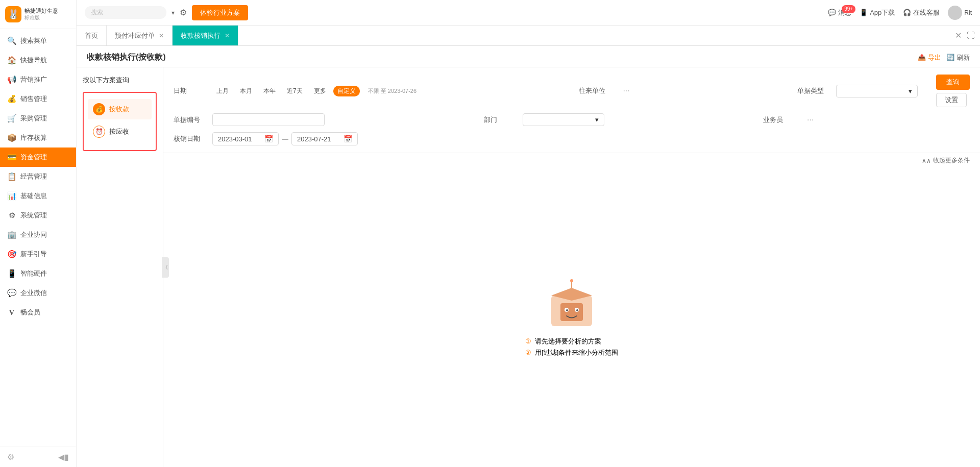  What do you see at coordinates (268, 139) in the screenshot?
I see `calendar-start-icon: 📅` at bounding box center [268, 139].